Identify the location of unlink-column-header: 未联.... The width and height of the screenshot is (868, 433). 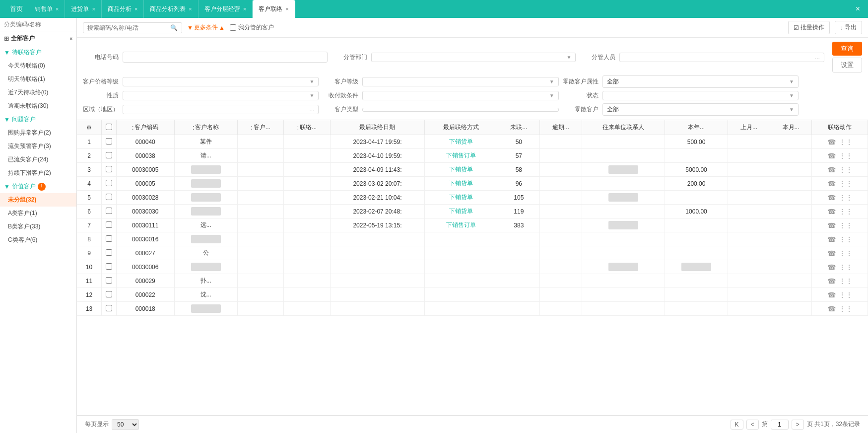
(519, 128).